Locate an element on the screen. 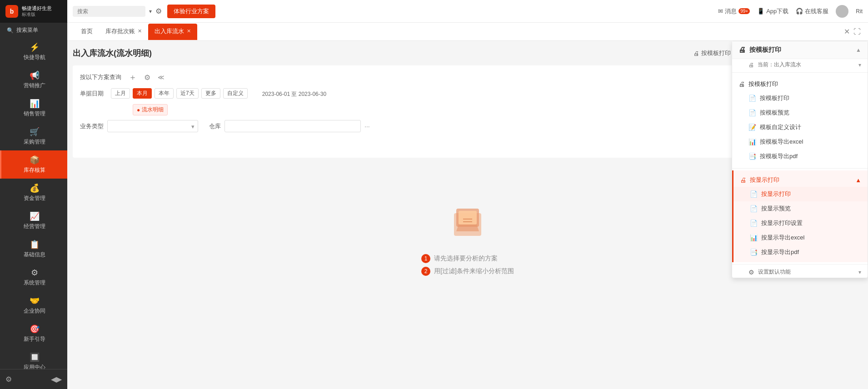 The height and width of the screenshot is (389, 868). app-download-button: 📱 App下载 is located at coordinates (773, 11).